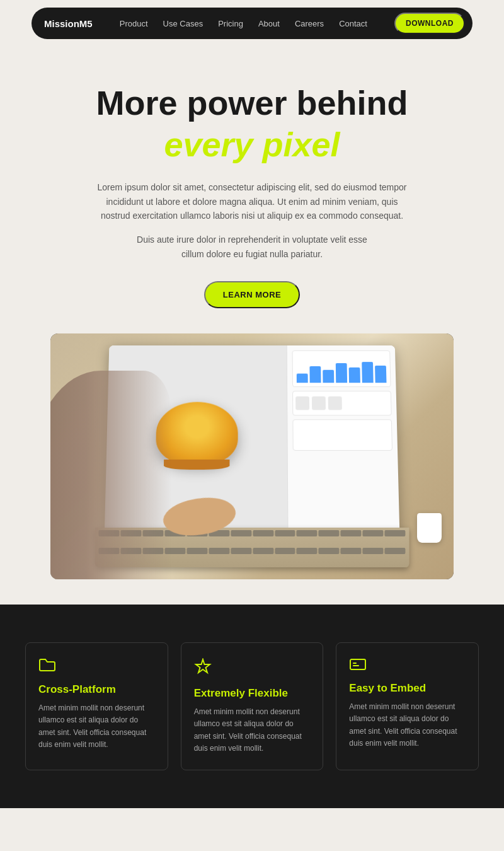  I want to click on download-button: DOWNLOAD, so click(430, 23).